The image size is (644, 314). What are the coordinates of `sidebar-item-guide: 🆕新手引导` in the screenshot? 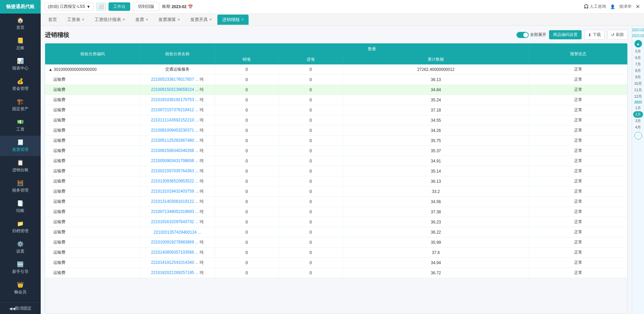 It's located at (20, 268).